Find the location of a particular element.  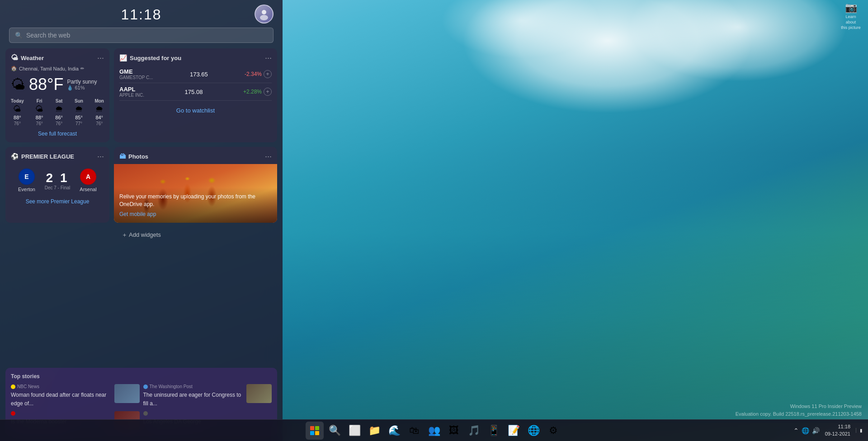

photos-app-button: 🖼 is located at coordinates (454, 431).